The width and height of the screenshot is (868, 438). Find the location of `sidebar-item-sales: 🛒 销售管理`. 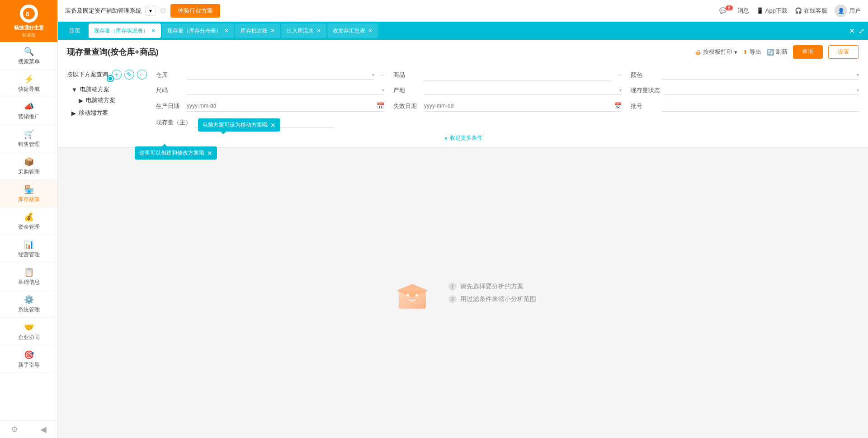

sidebar-item-sales: 🛒 销售管理 is located at coordinates (29, 138).